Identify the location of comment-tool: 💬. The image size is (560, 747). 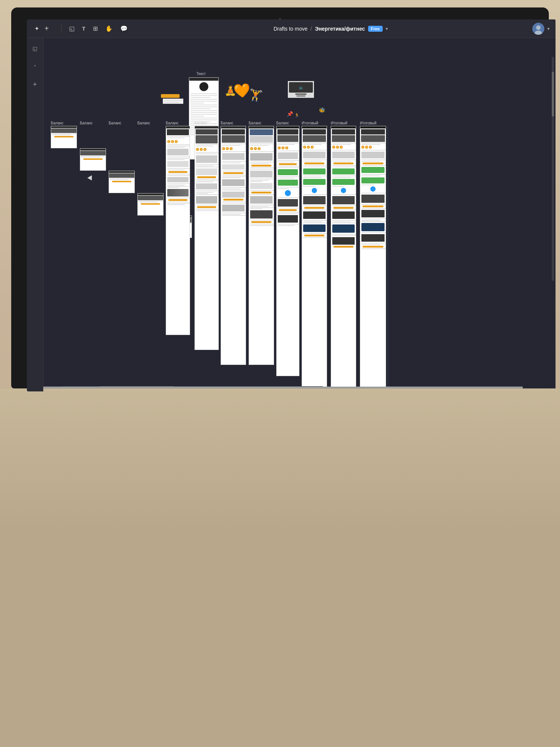
(124, 28).